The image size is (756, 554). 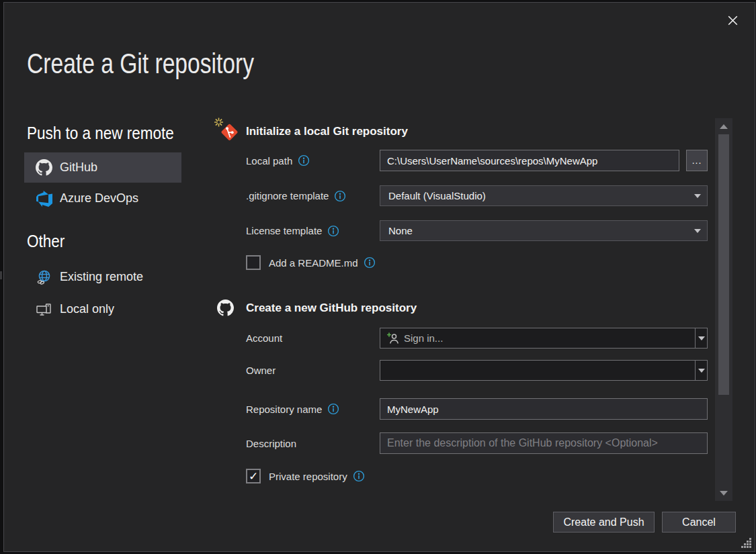 What do you see at coordinates (746, 543) in the screenshot?
I see `resize-grip` at bounding box center [746, 543].